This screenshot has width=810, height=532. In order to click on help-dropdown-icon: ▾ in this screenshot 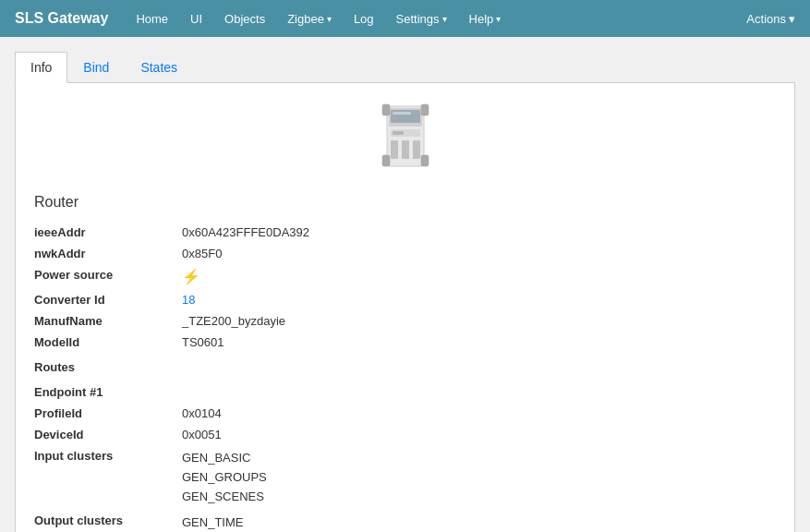, I will do `click(499, 18)`.